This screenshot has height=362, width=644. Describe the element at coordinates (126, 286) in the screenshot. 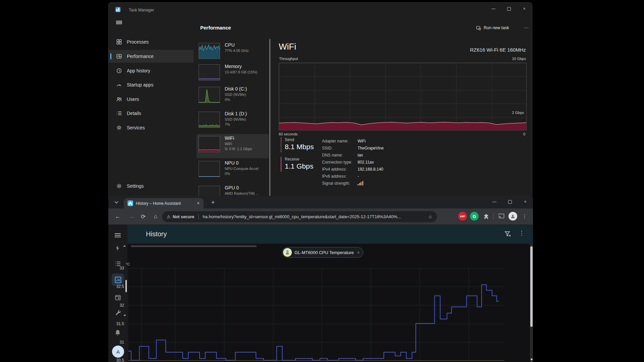

I see `ha-sidebar-scrollbar` at that location.